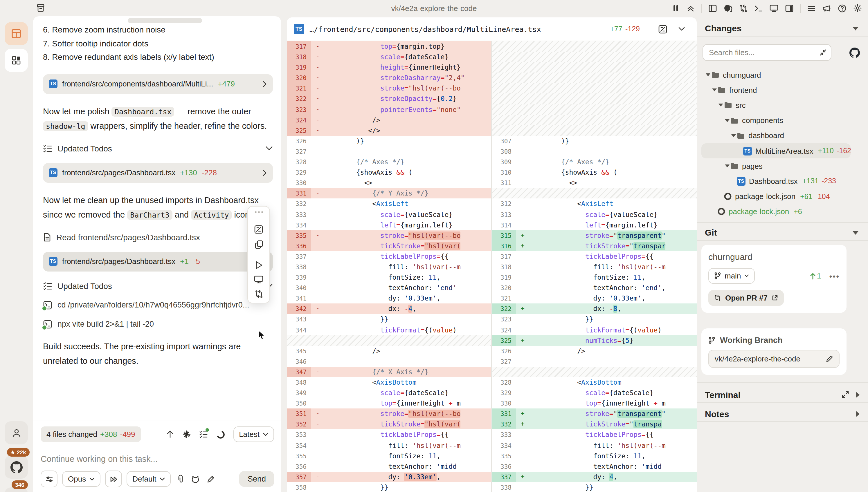 Image resolution: width=868 pixels, height=492 pixels. I want to click on files-changed-chip: 4 files changed +308 -499, so click(91, 434).